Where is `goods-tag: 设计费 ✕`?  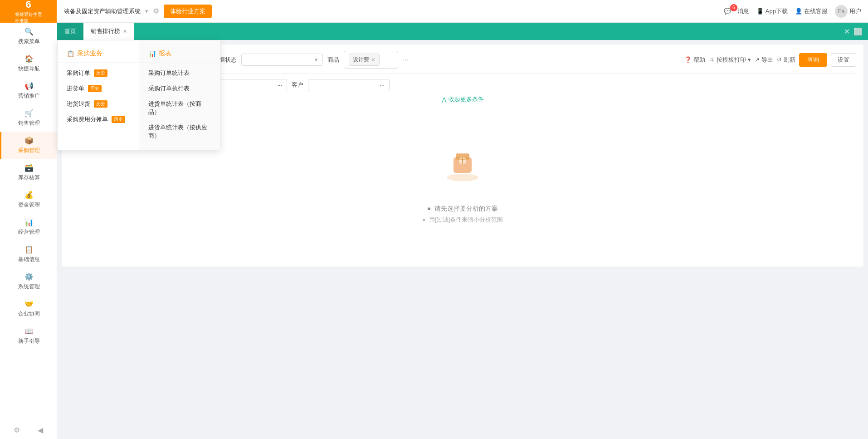 goods-tag: 设计费 ✕ is located at coordinates (364, 60).